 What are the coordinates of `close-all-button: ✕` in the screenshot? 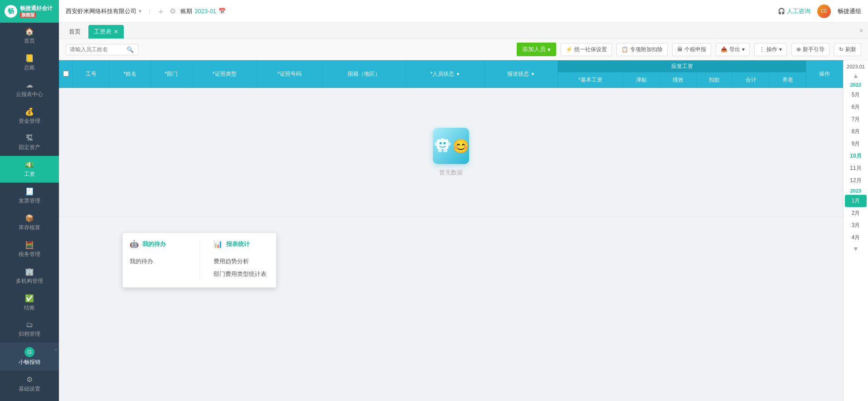 It's located at (861, 31).